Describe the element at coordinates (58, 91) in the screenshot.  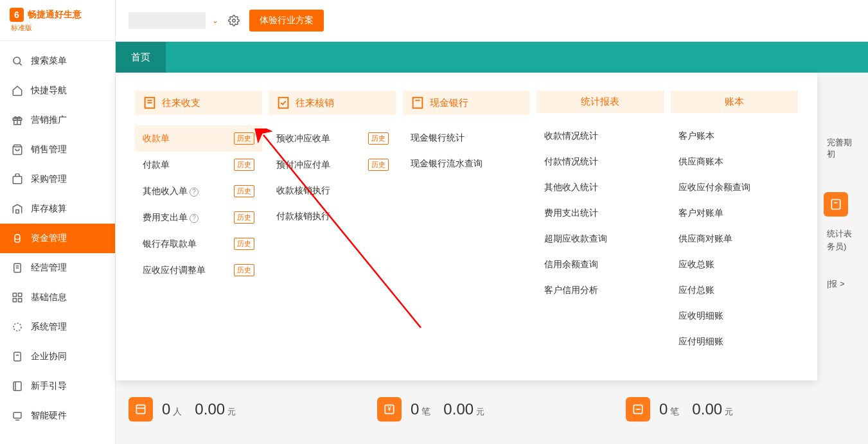
I see `sidebar-item-quicknav: 快捷导航` at that location.